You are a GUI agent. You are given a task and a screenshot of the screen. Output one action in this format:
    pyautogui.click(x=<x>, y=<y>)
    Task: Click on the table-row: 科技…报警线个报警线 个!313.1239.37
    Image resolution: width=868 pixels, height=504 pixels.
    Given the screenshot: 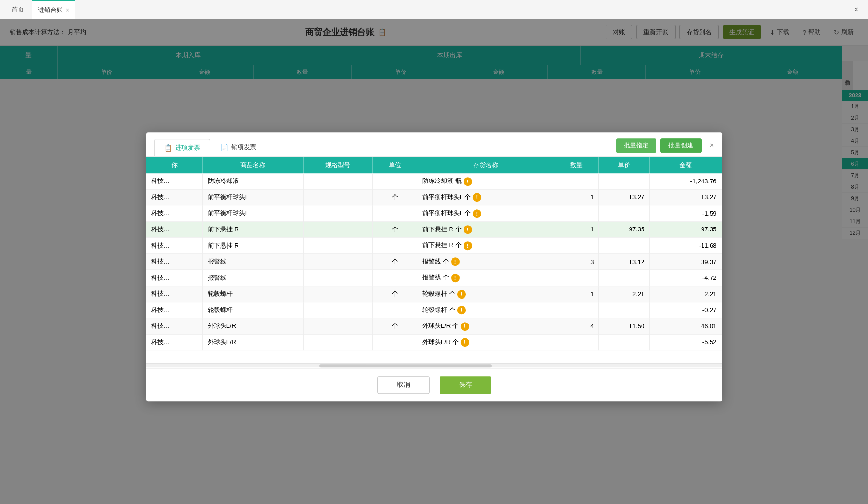 What is the action you would take?
    pyautogui.click(x=434, y=262)
    